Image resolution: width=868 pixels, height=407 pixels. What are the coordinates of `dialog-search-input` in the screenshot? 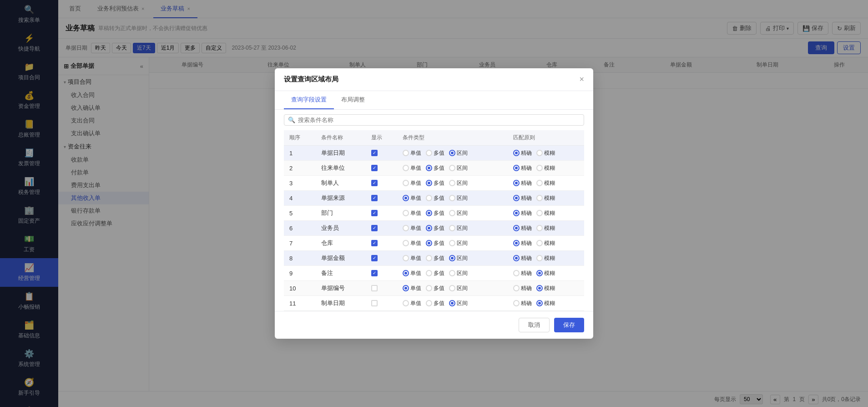 It's located at (343, 120).